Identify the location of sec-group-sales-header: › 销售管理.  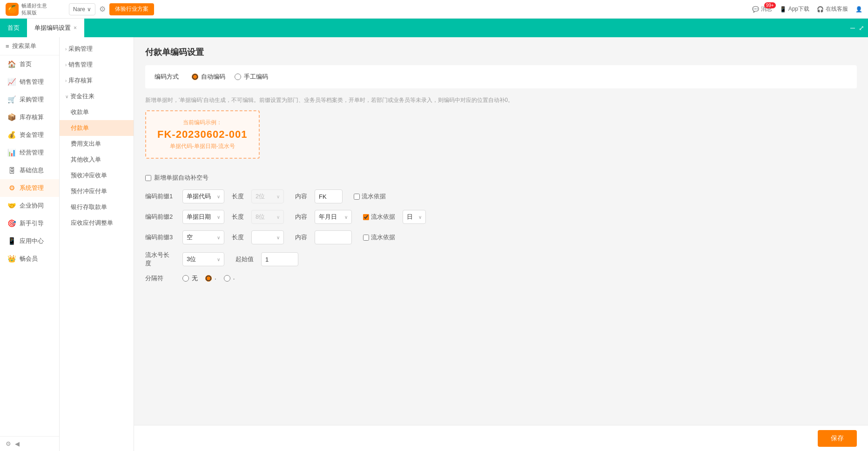
(97, 65).